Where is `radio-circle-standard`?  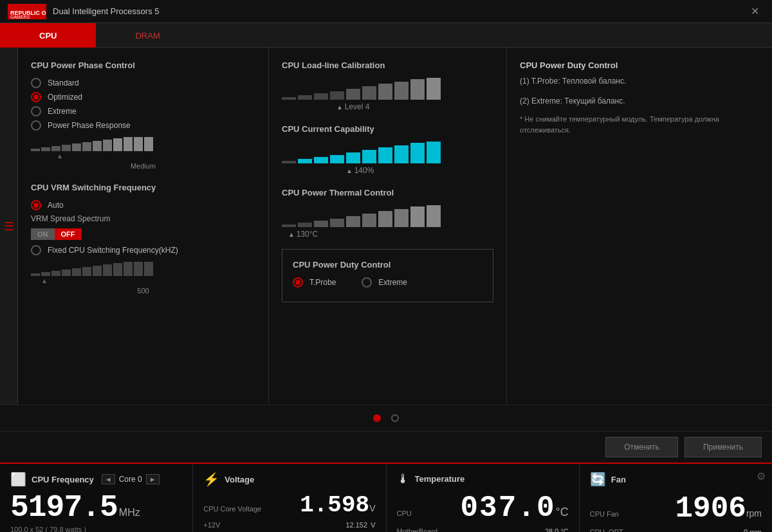 radio-circle-standard is located at coordinates (36, 83).